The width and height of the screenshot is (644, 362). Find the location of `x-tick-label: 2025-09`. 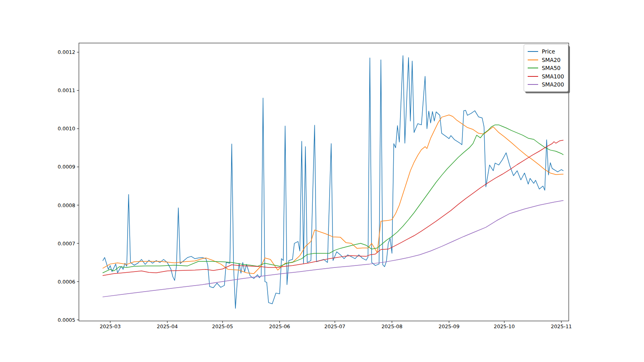

x-tick-label: 2025-09 is located at coordinates (449, 327).